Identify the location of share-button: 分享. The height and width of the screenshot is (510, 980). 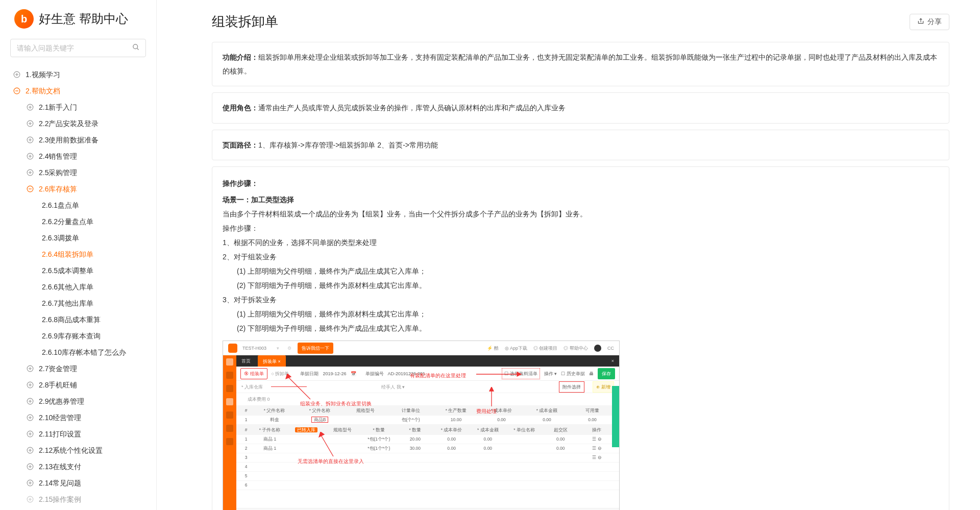
(929, 22).